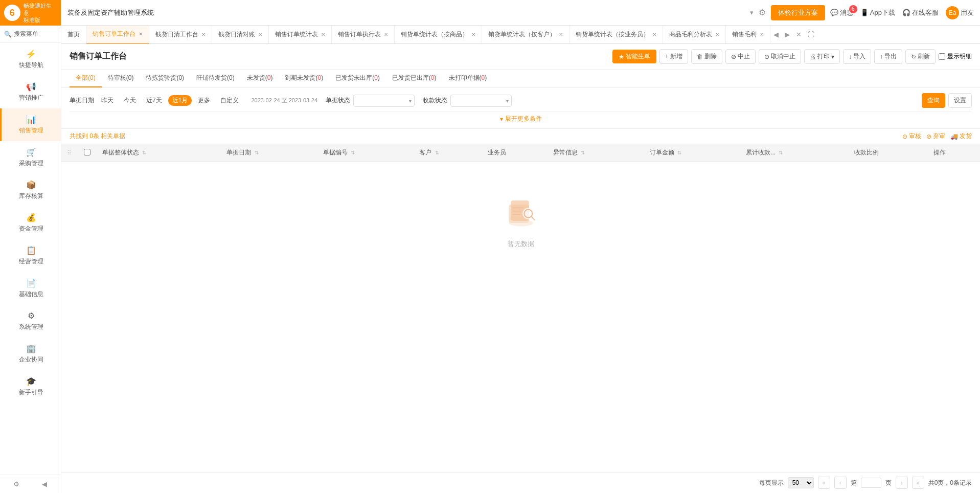  Describe the element at coordinates (520, 153) in the screenshot. I see `data-table: ⠿ 单据整体状态 ⇅ 单据日期 ⇅ 单据编号` at that location.